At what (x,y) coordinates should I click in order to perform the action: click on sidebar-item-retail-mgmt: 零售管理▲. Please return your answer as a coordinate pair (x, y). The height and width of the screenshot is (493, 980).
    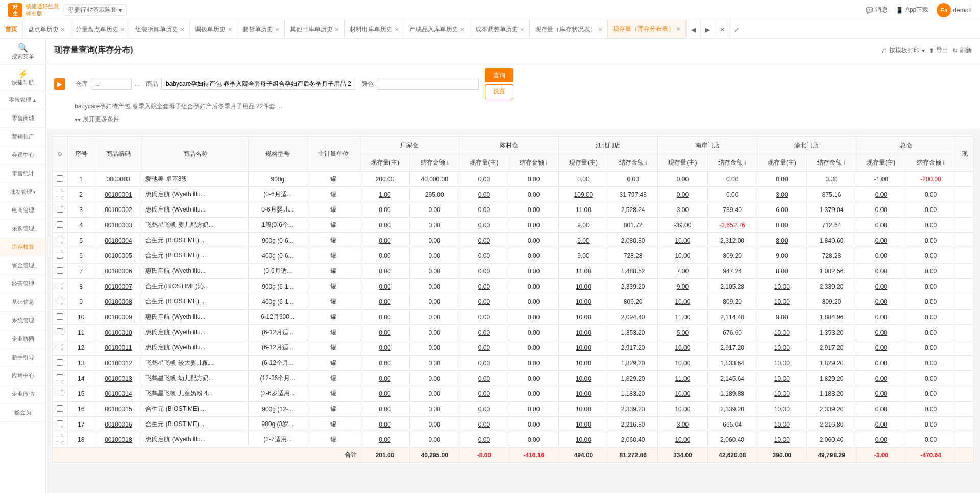
    Looking at the image, I should click on (22, 100).